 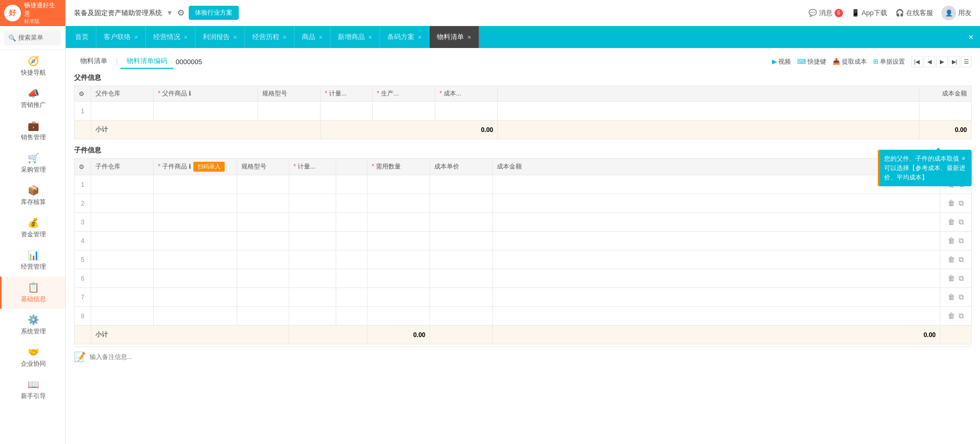 What do you see at coordinates (32, 99) in the screenshot?
I see `sidebar-item-marketing: 📣营销推广` at bounding box center [32, 99].